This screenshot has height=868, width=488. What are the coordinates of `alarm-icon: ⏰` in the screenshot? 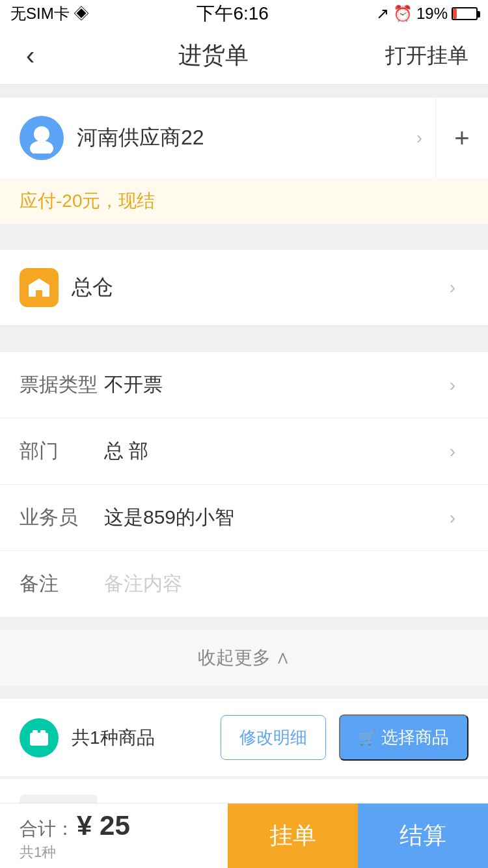 It's located at (403, 14).